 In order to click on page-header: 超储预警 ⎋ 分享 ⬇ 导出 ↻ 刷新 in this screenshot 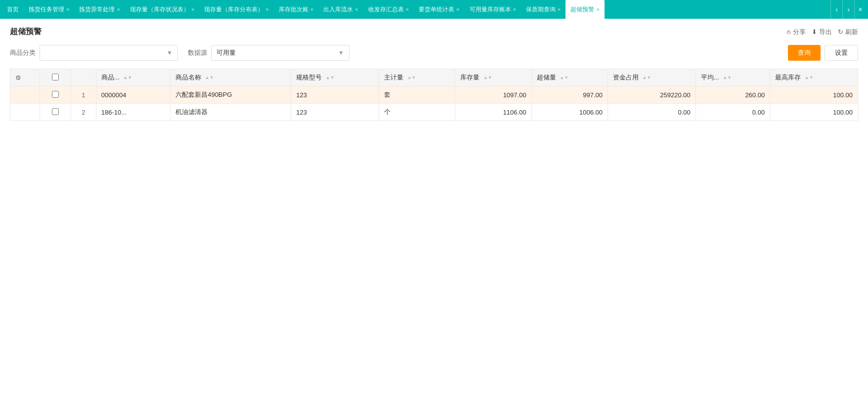, I will do `click(434, 32)`.